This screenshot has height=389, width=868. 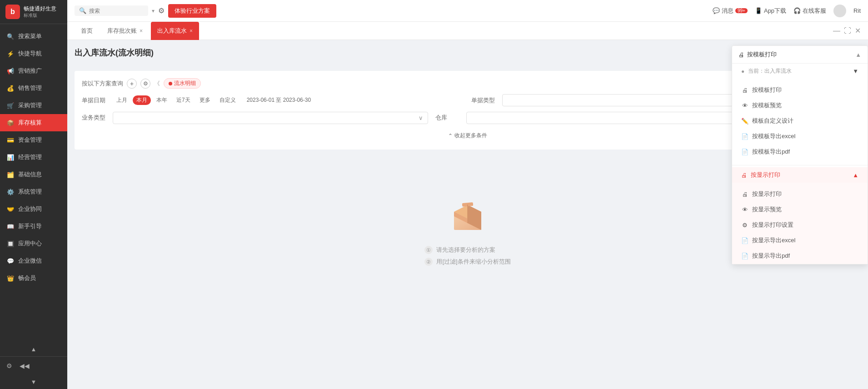 What do you see at coordinates (30, 54) in the screenshot?
I see `nav-label-quick-nav: 快捷导航` at bounding box center [30, 54].